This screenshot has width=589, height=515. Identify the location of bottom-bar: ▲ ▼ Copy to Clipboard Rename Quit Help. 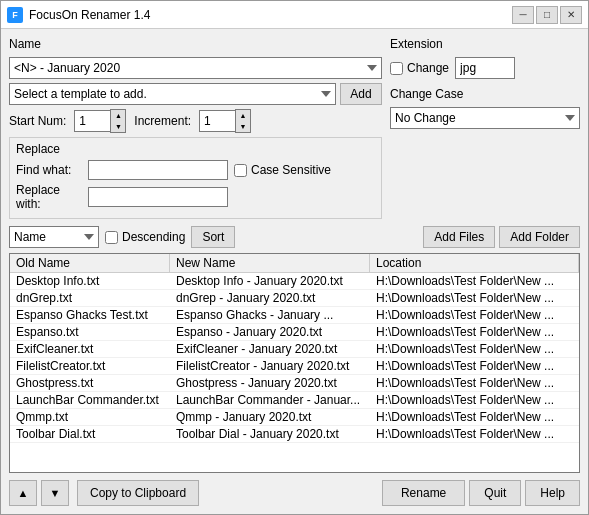
(294, 493).